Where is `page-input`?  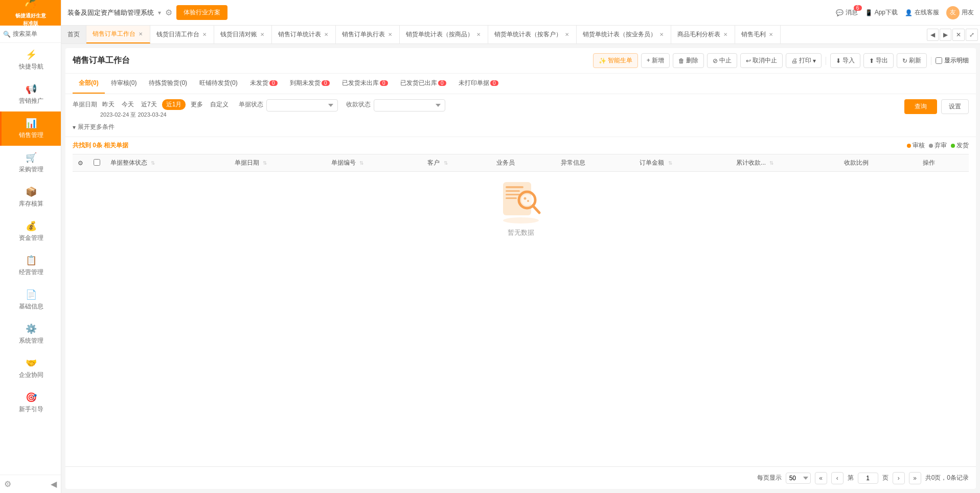
page-input is located at coordinates (868, 478).